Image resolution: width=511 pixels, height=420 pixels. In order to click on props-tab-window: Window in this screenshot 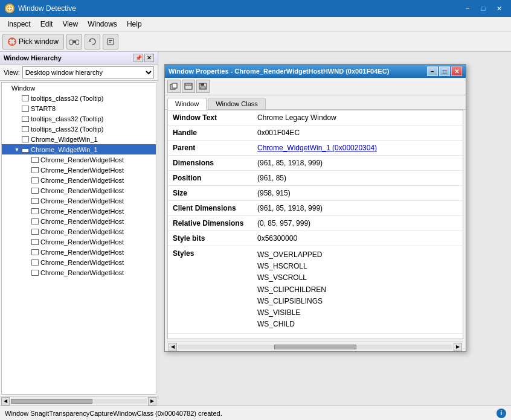, I will do `click(187, 104)`.